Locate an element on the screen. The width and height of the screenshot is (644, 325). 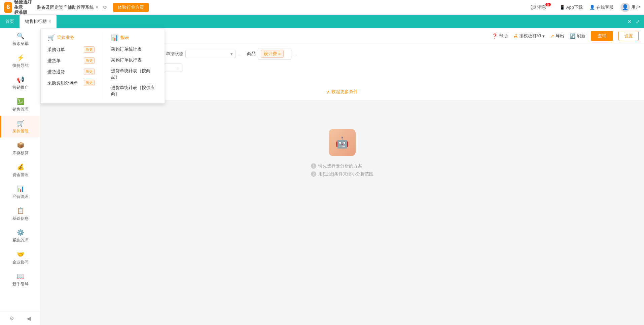
print-dropdown-icon: ▾ is located at coordinates (544, 36).